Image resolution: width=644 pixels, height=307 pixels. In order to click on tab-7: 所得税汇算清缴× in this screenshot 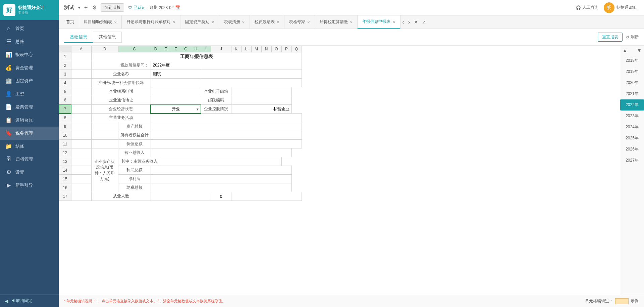, I will do `click(336, 22)`.